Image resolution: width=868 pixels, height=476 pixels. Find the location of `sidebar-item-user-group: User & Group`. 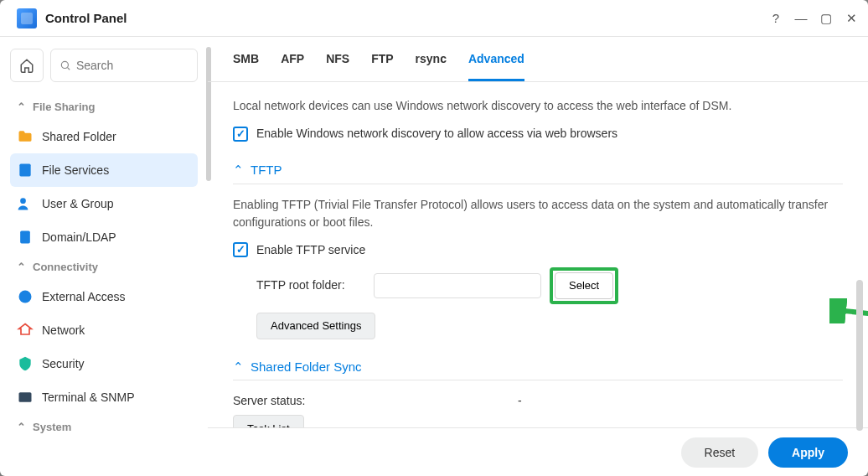

sidebar-item-user-group: User & Group is located at coordinates (104, 204).